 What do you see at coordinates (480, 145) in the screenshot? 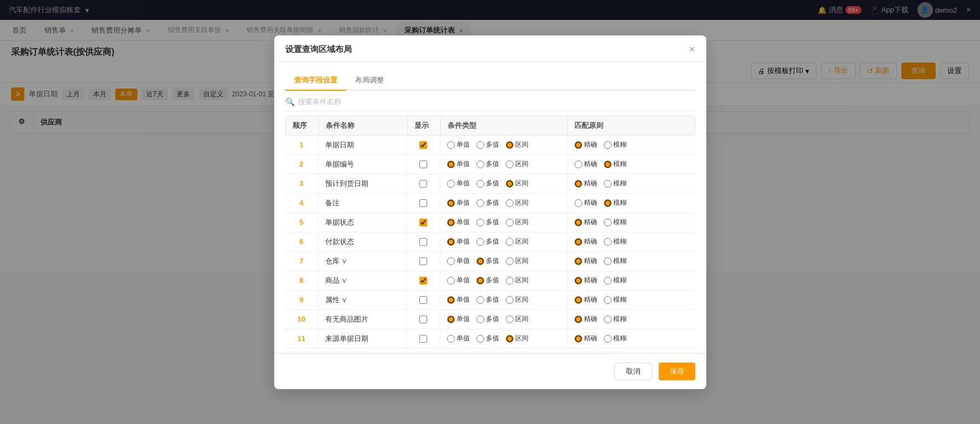
I see `type-radio-input-多值-0` at bounding box center [480, 145].